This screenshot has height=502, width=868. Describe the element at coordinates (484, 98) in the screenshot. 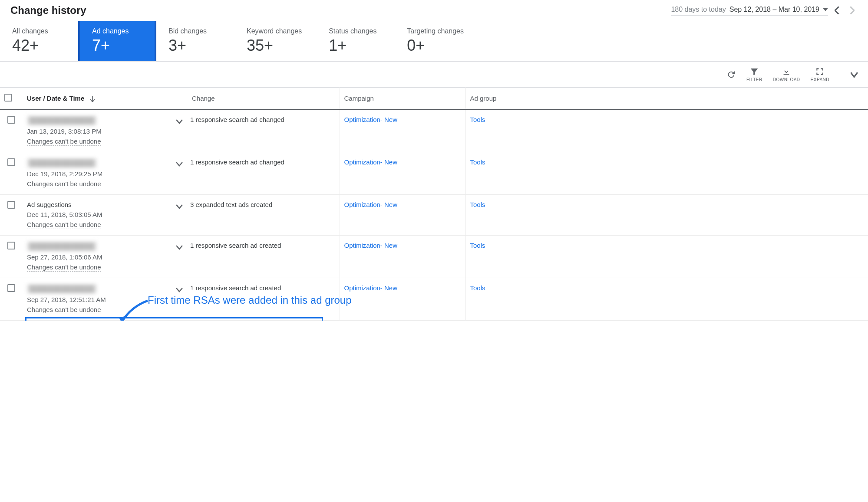

I see `column-adgroup-label: Ad group` at that location.